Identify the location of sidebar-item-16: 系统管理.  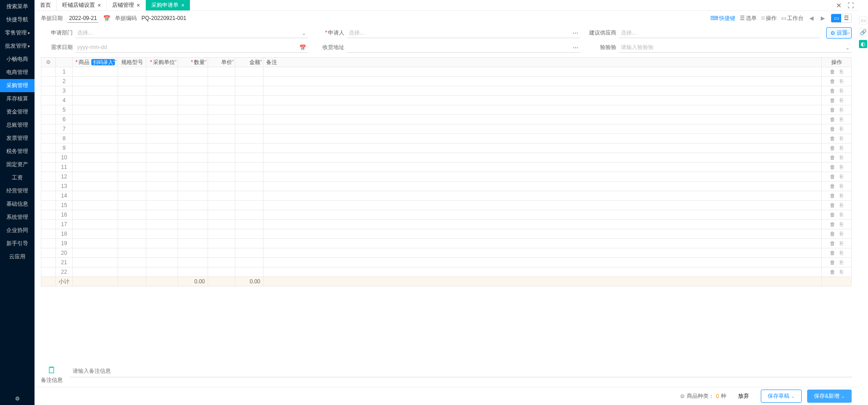
(17, 217).